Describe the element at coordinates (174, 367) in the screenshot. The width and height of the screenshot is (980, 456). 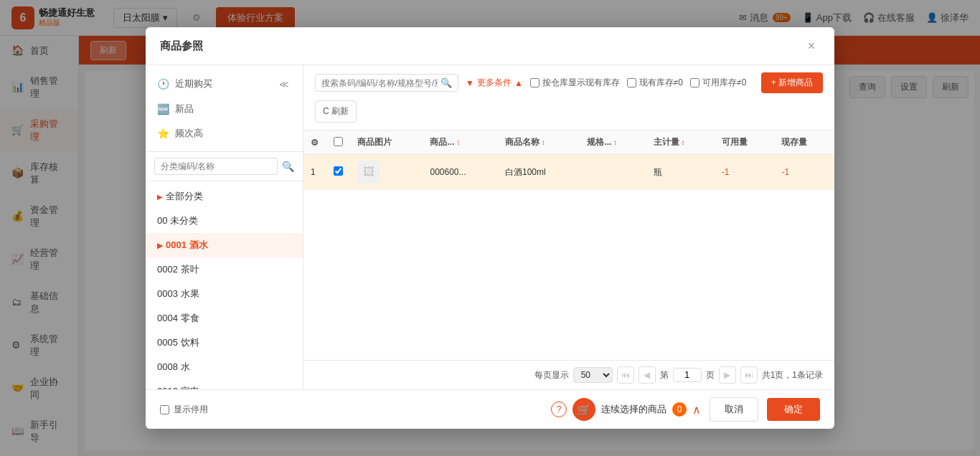
I see `category-0008-label: 0008 水` at that location.